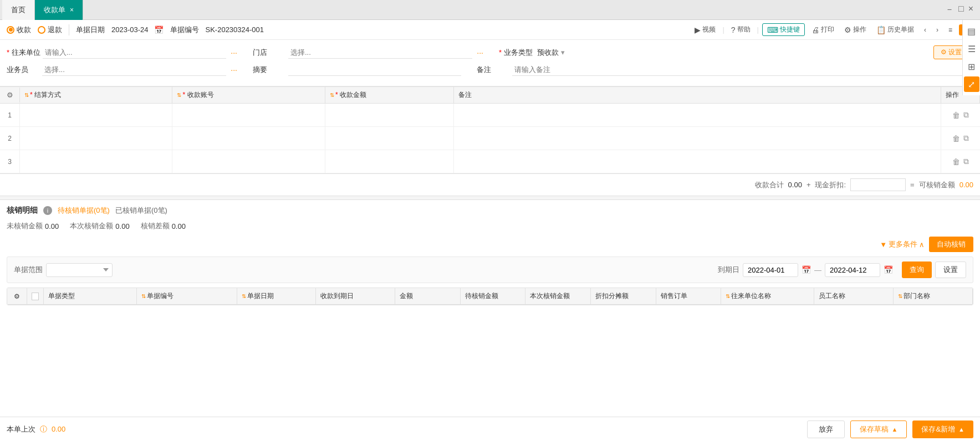 This screenshot has height=441, width=980. I want to click on salesperson-input, so click(134, 70).